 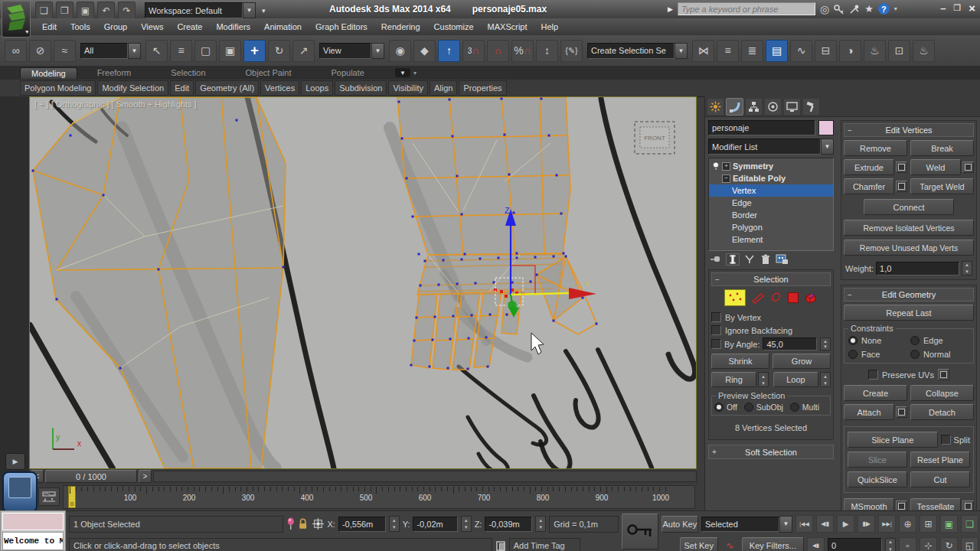 I want to click on workspace-flyout-icon: ▾, so click(x=263, y=11).